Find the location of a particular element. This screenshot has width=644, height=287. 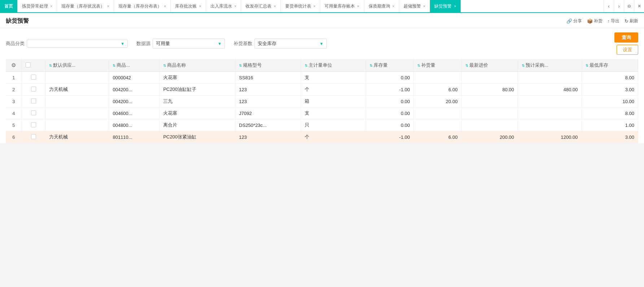

col-header-replenish: ⇅补货量 is located at coordinates (438, 66).